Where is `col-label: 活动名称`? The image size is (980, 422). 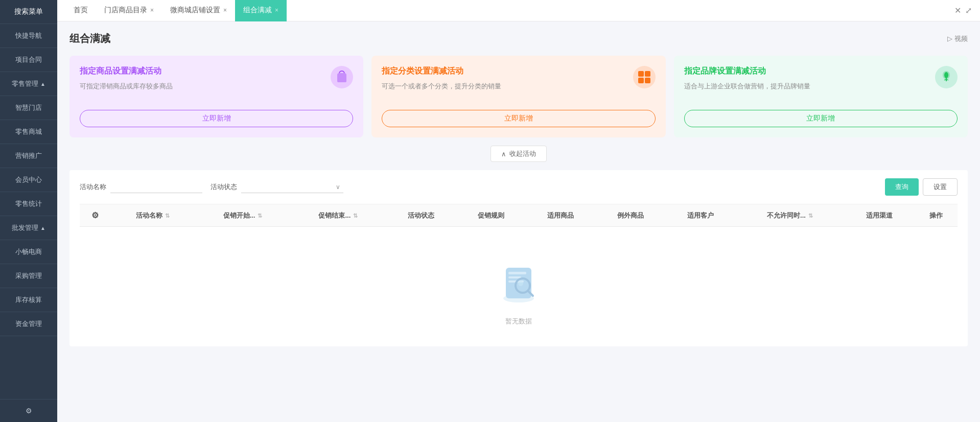
col-label: 活动名称 is located at coordinates (149, 216).